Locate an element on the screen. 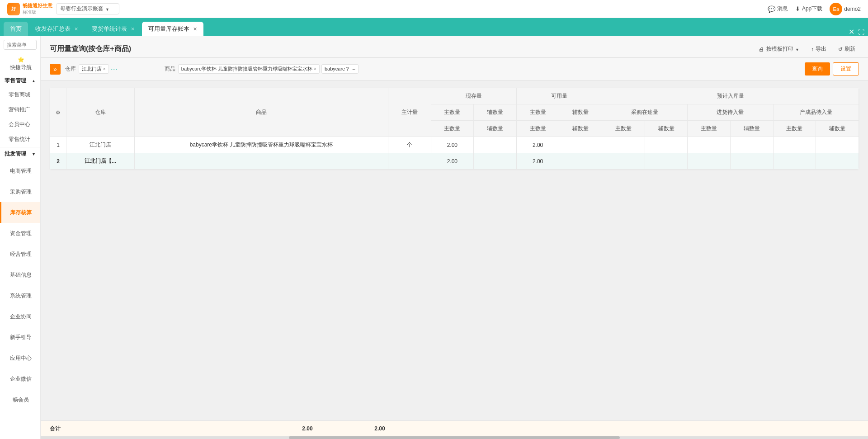  sidebar-item-newguide: 新手引导 is located at coordinates (20, 337).